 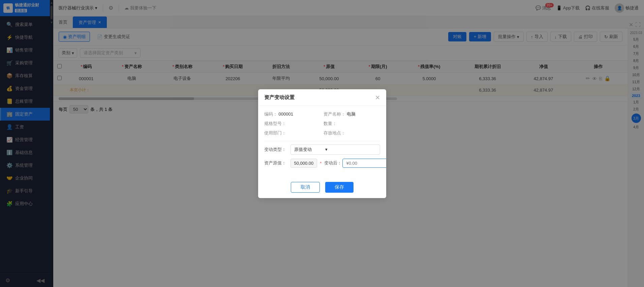 I want to click on modal-dept-item: 使用部门：, so click(x=293, y=133).